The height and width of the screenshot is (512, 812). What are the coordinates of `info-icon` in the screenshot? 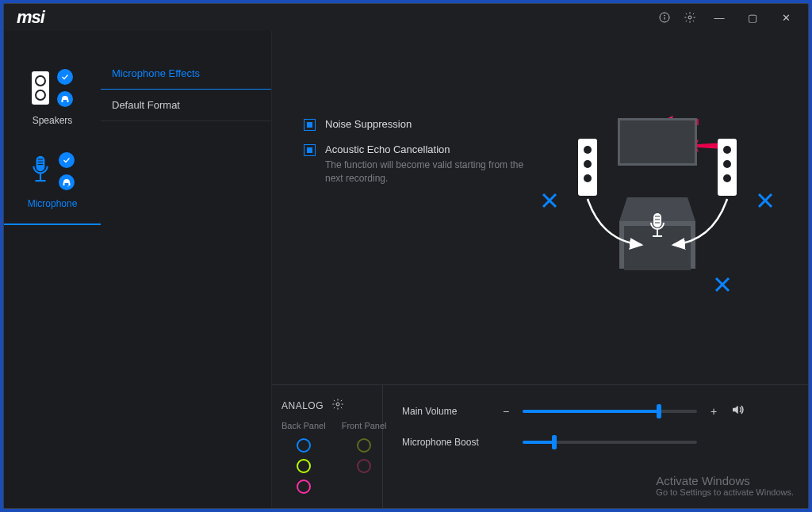 It's located at (665, 17).